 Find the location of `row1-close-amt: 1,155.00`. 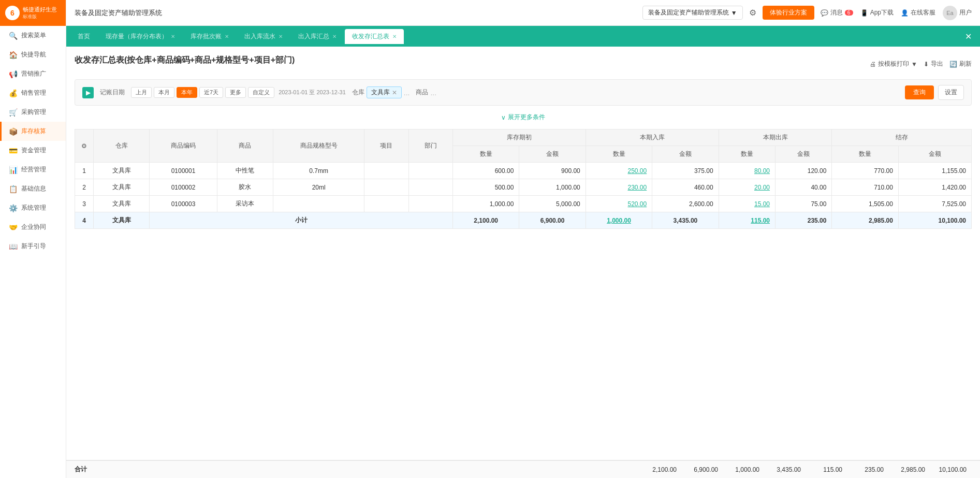

row1-close-amt: 1,155.00 is located at coordinates (935, 171).